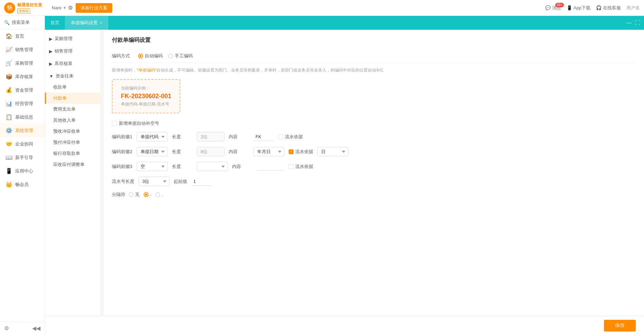 The width and height of the screenshot is (644, 335). I want to click on prefix2-stream-checkbox: ✓, so click(291, 152).